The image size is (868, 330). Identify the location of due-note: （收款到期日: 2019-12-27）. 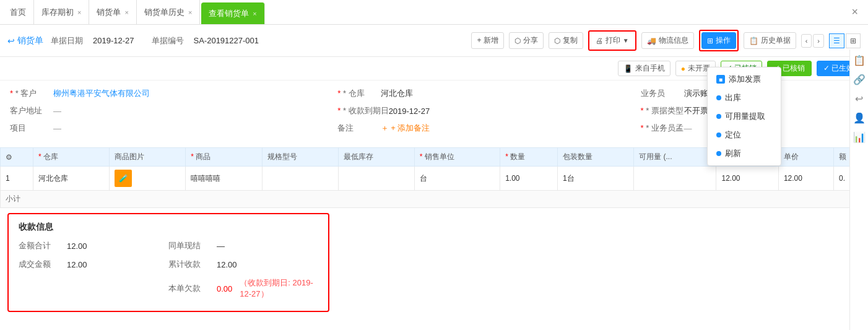
(279, 289).